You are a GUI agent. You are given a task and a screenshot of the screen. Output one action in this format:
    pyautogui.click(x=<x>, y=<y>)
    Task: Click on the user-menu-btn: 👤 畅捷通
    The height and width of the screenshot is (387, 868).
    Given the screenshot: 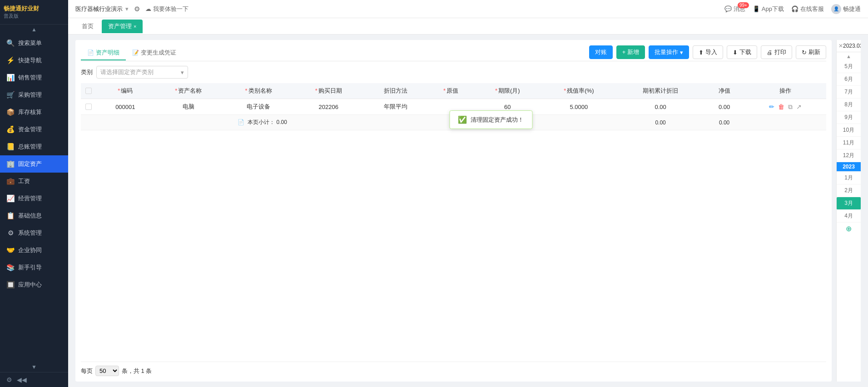 What is the action you would take?
    pyautogui.click(x=846, y=9)
    